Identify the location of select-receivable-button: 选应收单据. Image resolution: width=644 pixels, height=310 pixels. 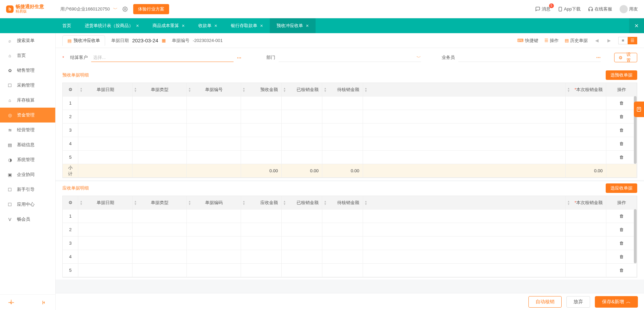
(622, 188).